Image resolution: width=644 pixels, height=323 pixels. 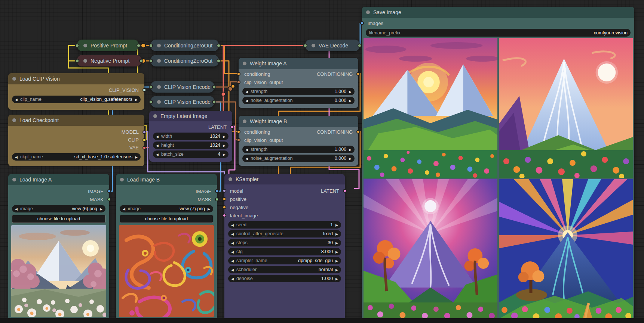 What do you see at coordinates (191, 145) in the screenshot?
I see `height-stepper: height 1024` at bounding box center [191, 145].